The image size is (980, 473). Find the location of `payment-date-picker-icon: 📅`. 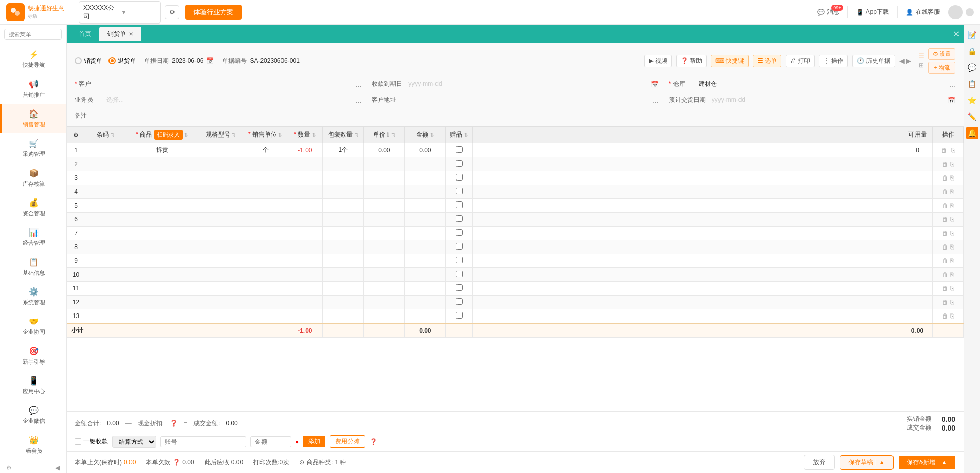

payment-date-picker-icon: 📅 is located at coordinates (655, 84).